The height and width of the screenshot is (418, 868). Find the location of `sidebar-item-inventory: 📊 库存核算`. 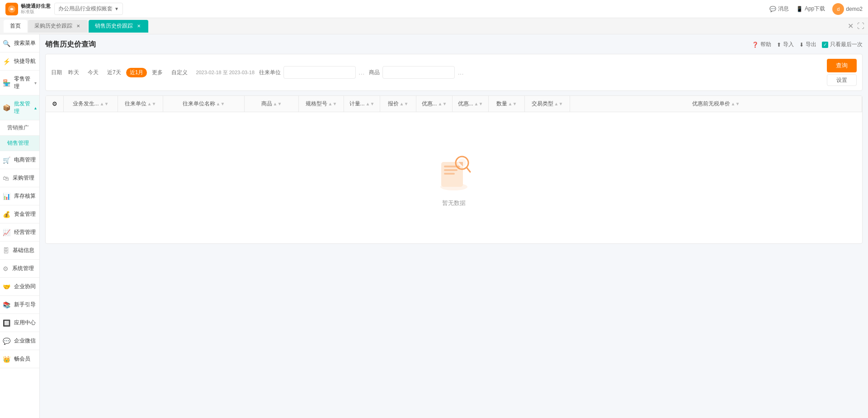

sidebar-item-inventory: 📊 库存核算 is located at coordinates (20, 196).